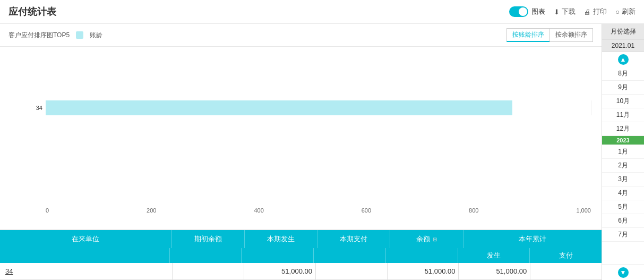 This screenshot has width=644, height=280. Describe the element at coordinates (279, 108) in the screenshot. I see `bar-fill` at that location.